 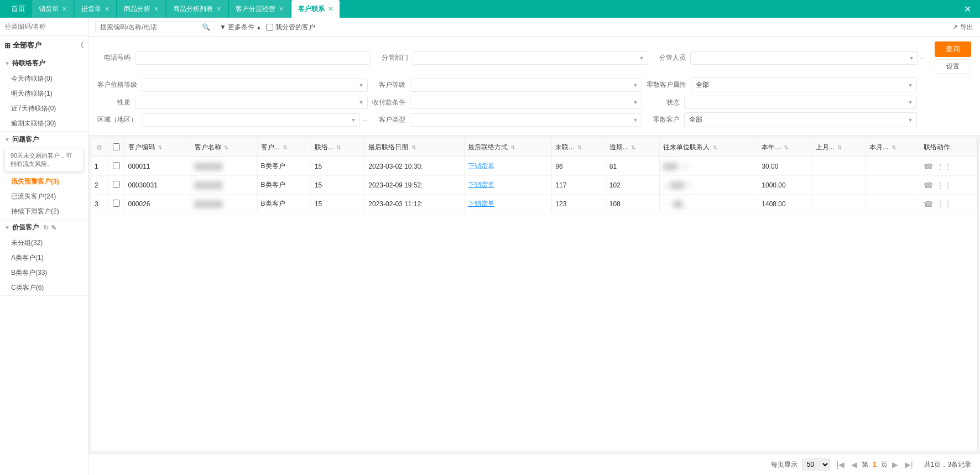 What do you see at coordinates (100, 148) in the screenshot?
I see `table-settings-col: ⚙` at bounding box center [100, 148].